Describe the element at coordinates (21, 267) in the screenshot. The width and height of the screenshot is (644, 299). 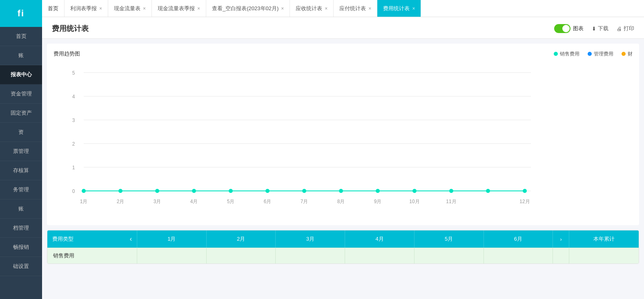
I see `sidebar-item-settings: 础设置` at that location.